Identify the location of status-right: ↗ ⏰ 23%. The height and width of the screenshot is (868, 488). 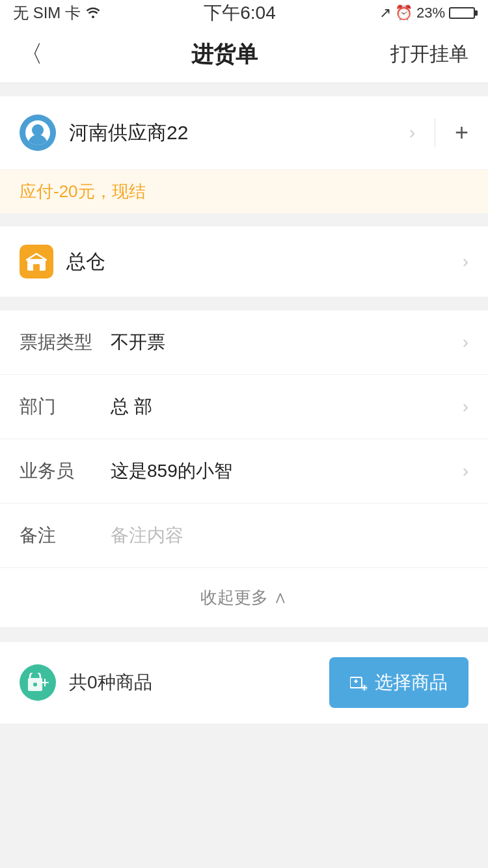
(427, 13).